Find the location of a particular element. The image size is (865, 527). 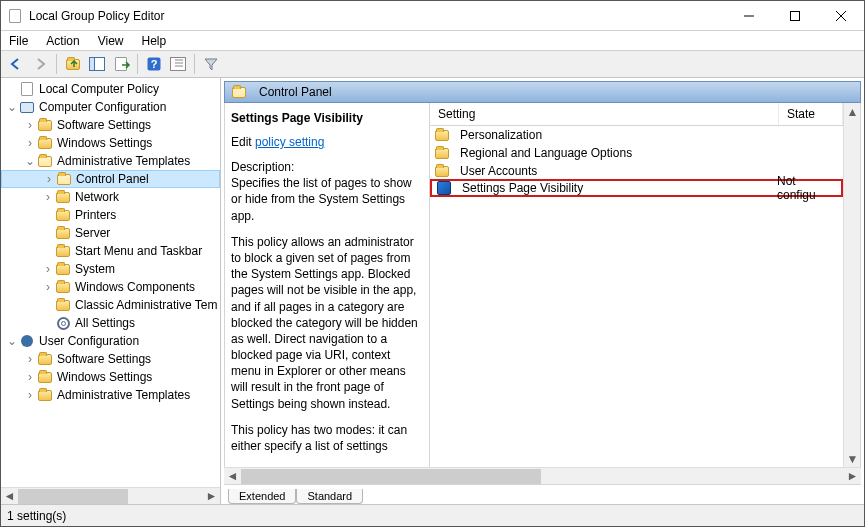

list-item-settings-page-visibility: Settings Page VisibilityNot configu is located at coordinates (636, 188).